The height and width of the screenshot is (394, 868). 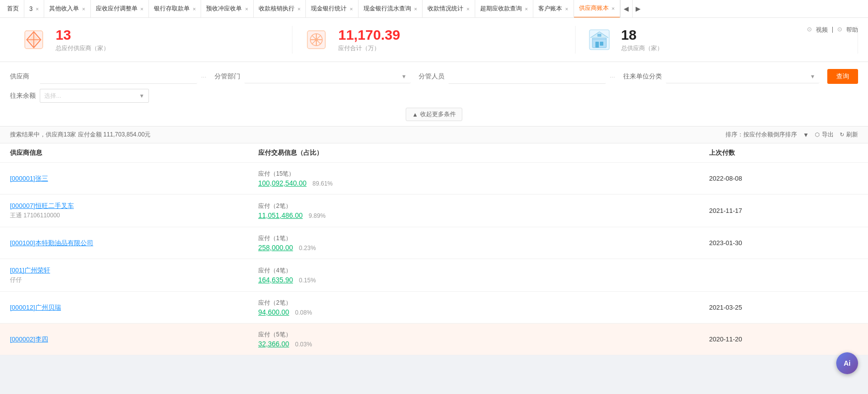 I want to click on nav-tab-supplier-ledger-close: ×, so click(x=613, y=8).